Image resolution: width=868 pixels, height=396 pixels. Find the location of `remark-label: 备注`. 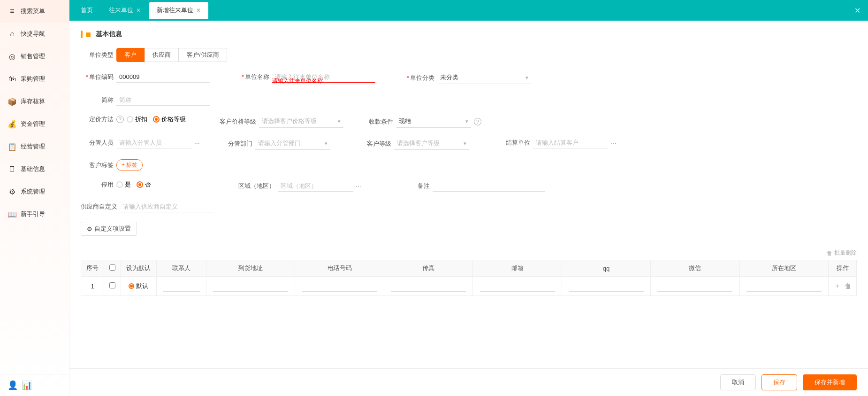

remark-label: 备注 is located at coordinates (413, 186).